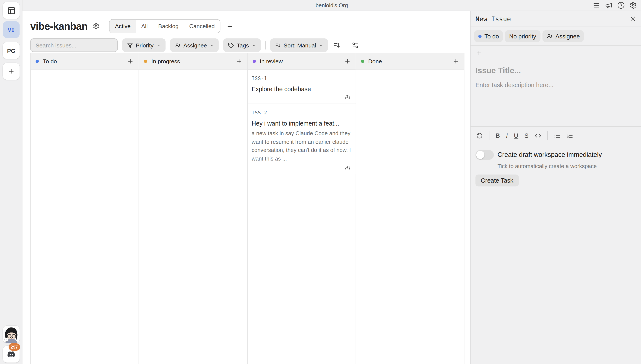 Image resolution: width=641 pixels, height=364 pixels. What do you see at coordinates (11, 30) in the screenshot?
I see `workspace-item-vi: VI` at bounding box center [11, 30].